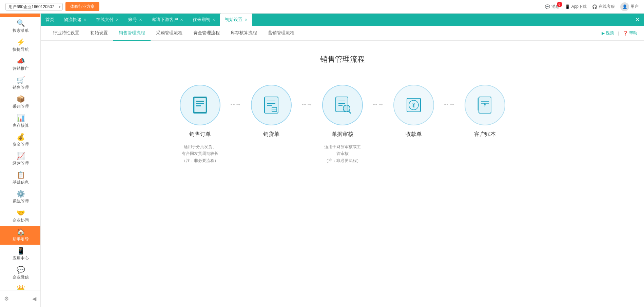  What do you see at coordinates (99, 33) in the screenshot?
I see `sub-tab-label: 初始设置` at bounding box center [99, 33].